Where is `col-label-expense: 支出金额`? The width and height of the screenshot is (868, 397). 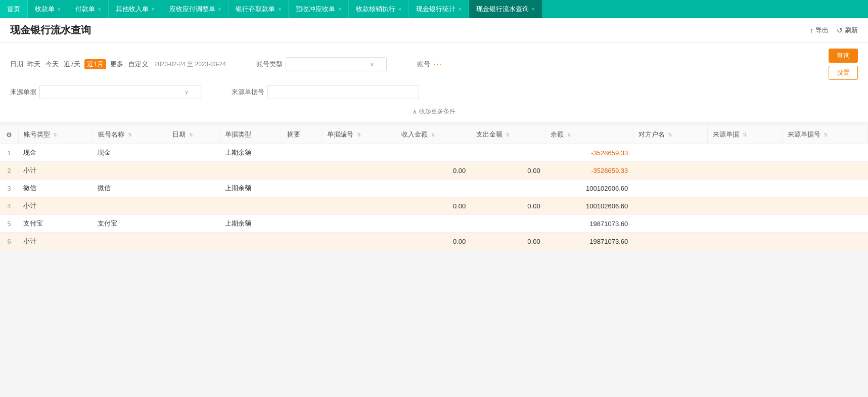
col-label-expense: 支出金额 is located at coordinates (489, 135).